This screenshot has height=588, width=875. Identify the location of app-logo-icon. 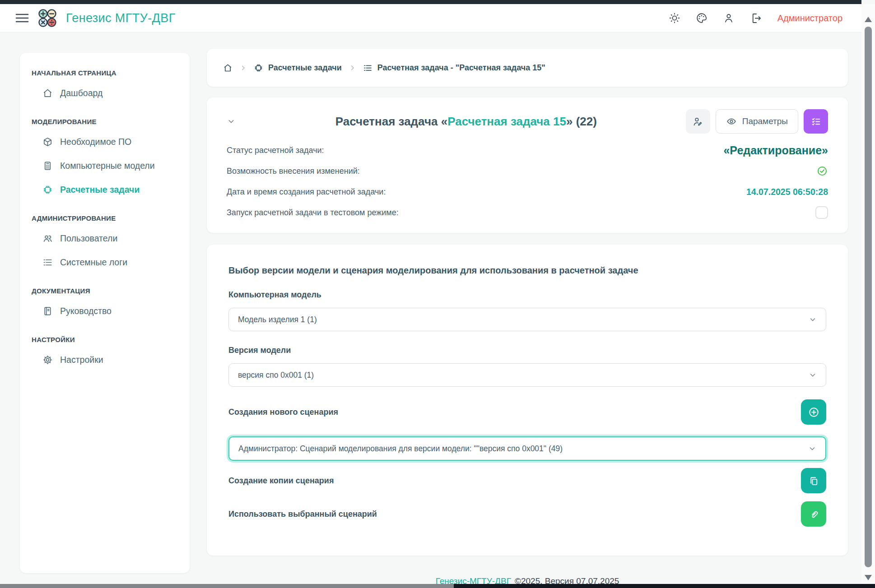
(47, 18).